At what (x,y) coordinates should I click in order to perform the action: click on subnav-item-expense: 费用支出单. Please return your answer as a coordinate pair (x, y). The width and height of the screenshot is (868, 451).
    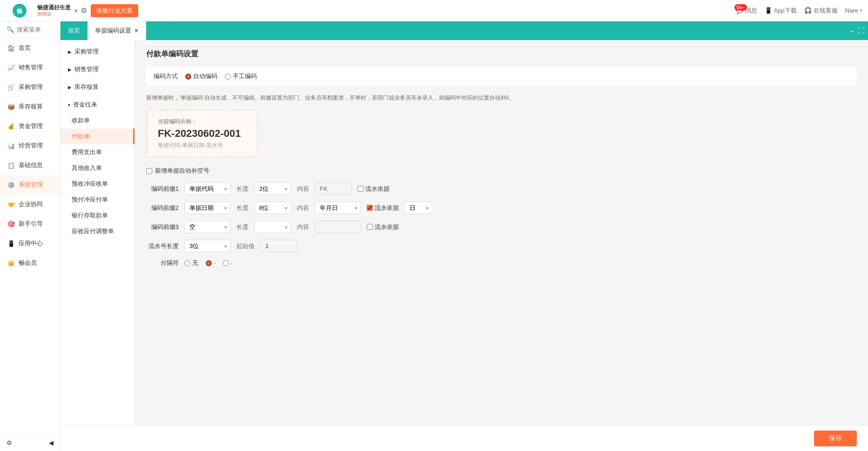
    Looking at the image, I should click on (98, 152).